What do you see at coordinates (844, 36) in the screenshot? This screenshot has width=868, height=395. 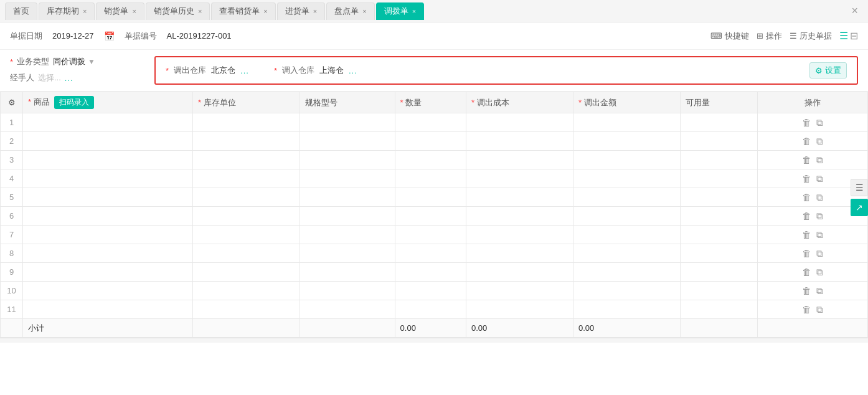 I see `list-view-icon: ☰` at bounding box center [844, 36].